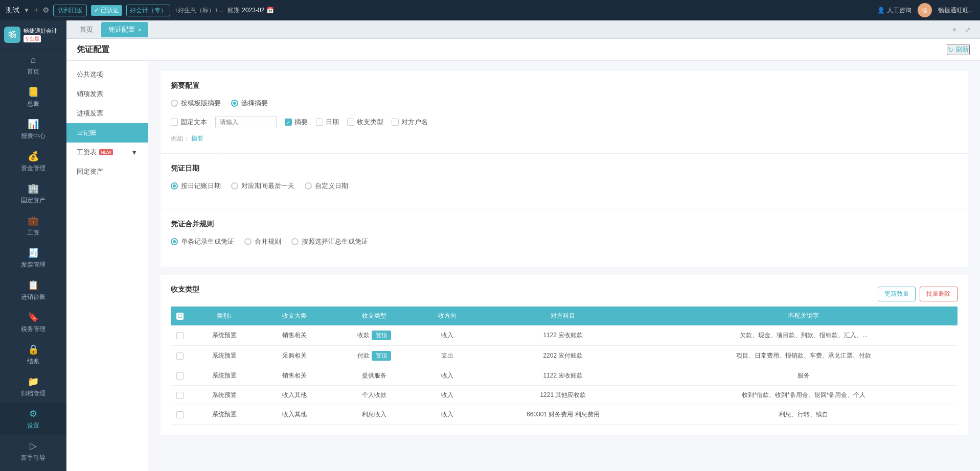  What do you see at coordinates (374, 395) in the screenshot?
I see `row-income-type-3: 个人收款` at bounding box center [374, 395].